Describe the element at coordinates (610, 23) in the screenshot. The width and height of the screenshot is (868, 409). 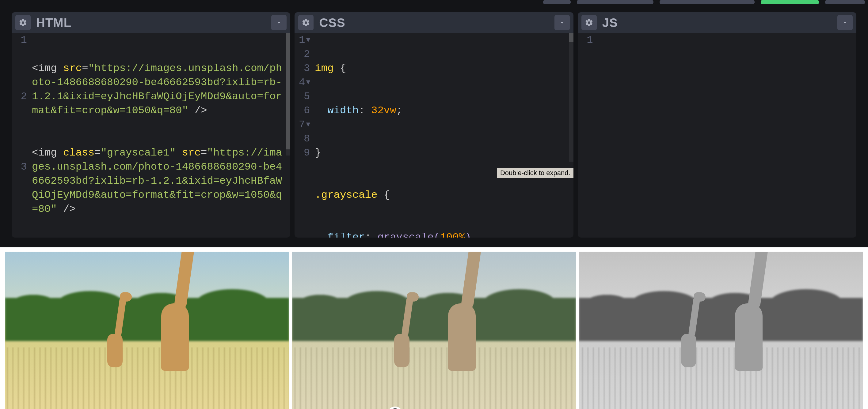
I see `js-panel-title: JS` at that location.